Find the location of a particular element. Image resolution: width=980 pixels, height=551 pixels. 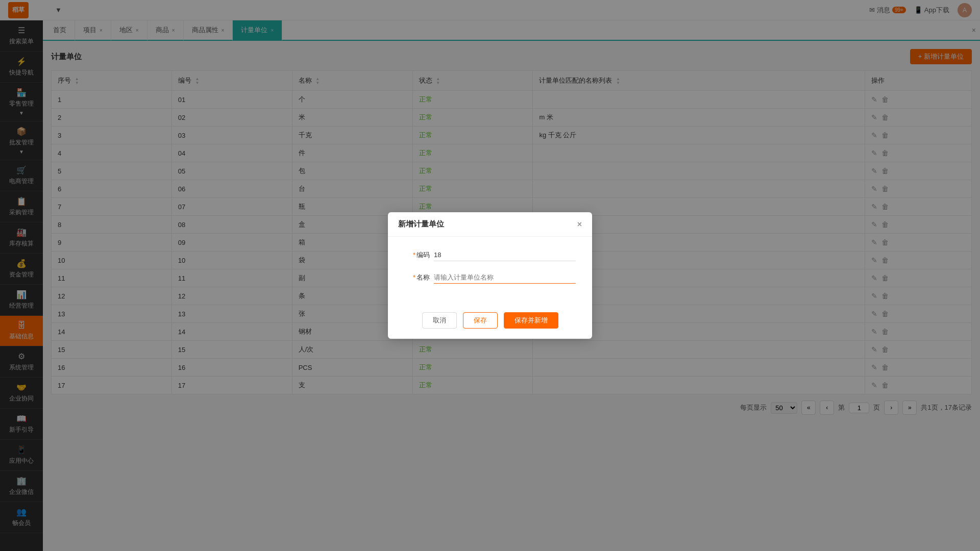

form-row-name: *名称 is located at coordinates (490, 278).